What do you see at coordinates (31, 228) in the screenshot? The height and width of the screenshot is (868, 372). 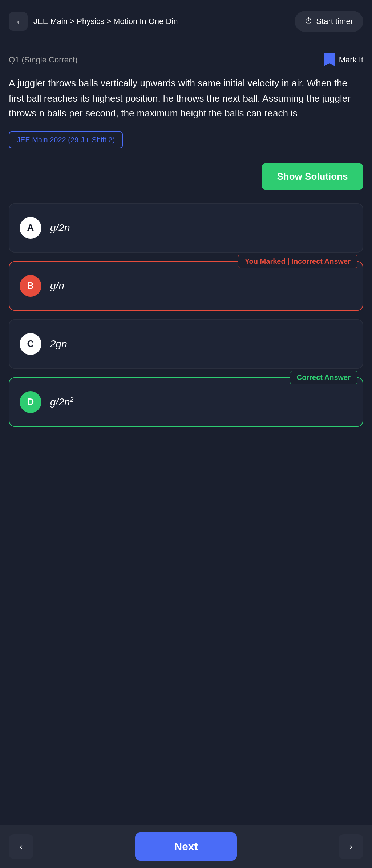 I see `option-a-circle: A` at bounding box center [31, 228].